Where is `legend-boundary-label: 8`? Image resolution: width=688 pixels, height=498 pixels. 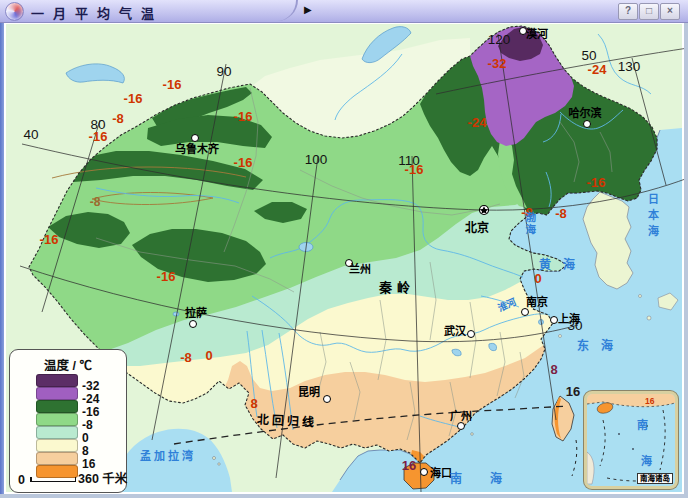
legend-boundary-label: 8 is located at coordinates (86, 451).